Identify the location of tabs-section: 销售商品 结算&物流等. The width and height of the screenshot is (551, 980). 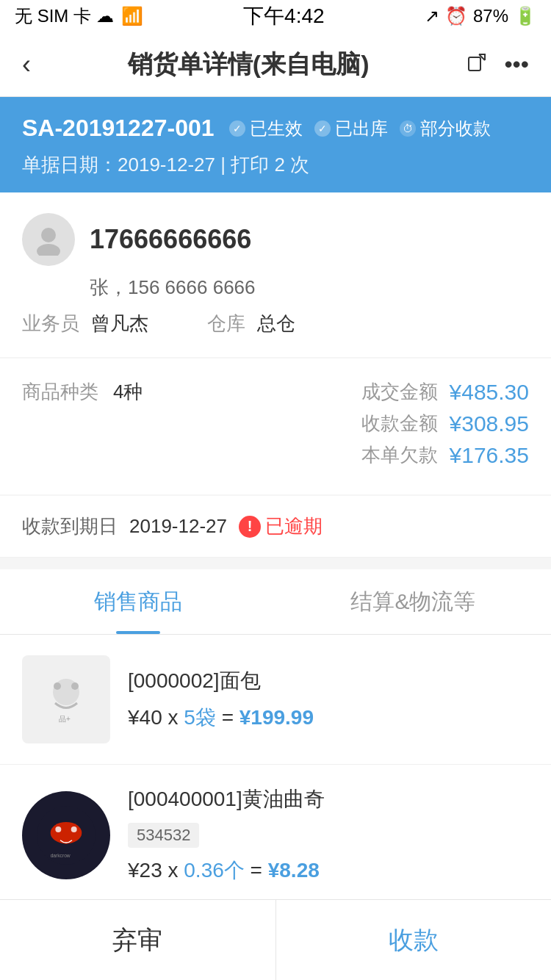
(276, 602).